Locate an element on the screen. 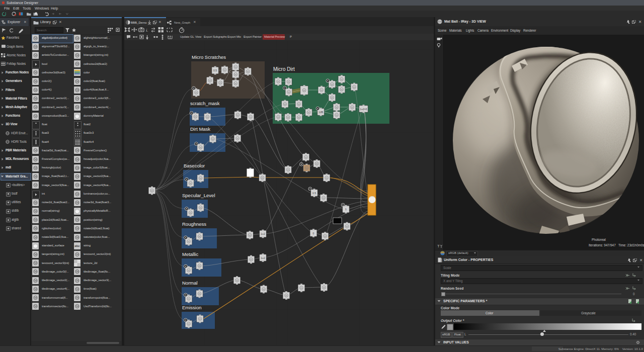 The width and height of the screenshot is (644, 352). svg-text: Photoreal is located at coordinates (599, 239).